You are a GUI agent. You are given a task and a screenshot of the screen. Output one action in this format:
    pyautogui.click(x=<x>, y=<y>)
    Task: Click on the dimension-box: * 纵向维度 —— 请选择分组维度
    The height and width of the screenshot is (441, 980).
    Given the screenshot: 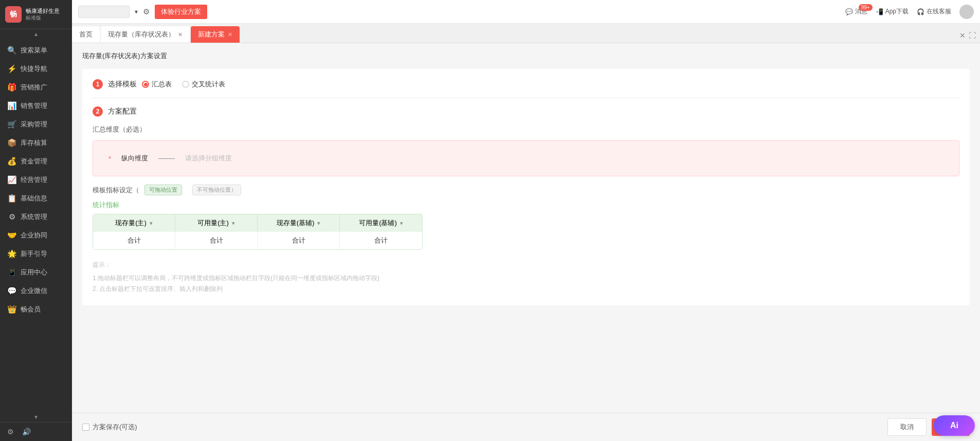 What is the action you would take?
    pyautogui.click(x=526, y=158)
    